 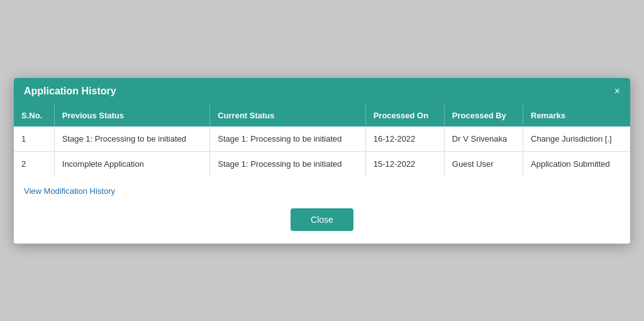 What do you see at coordinates (483, 164) in the screenshot?
I see `cell-processed-by-2: Guest User` at bounding box center [483, 164].